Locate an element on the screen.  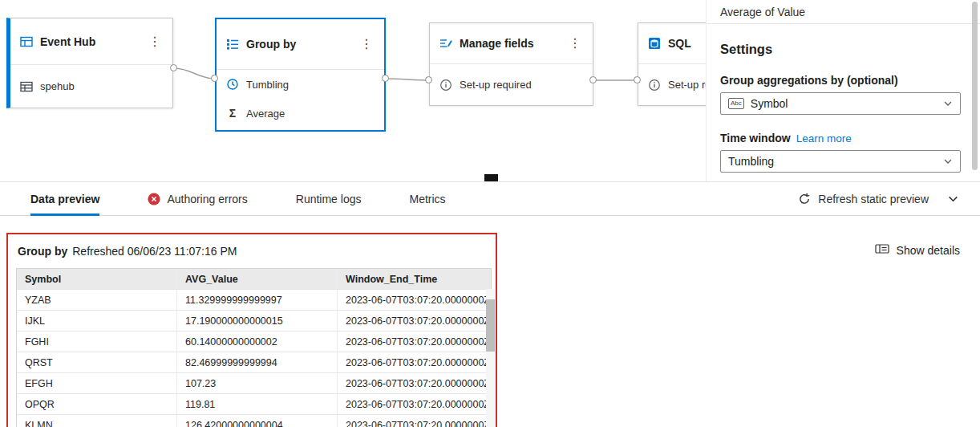
table-row: OPQR 119.81 2023-06-07T03:07:20.0000000Z is located at coordinates (253, 404).